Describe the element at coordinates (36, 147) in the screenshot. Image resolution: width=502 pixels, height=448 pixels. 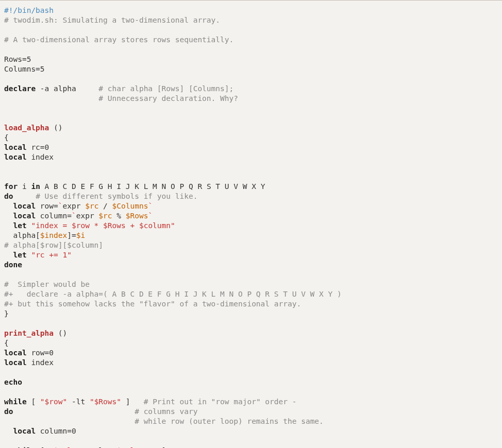
I see `text: rc=` at that location.